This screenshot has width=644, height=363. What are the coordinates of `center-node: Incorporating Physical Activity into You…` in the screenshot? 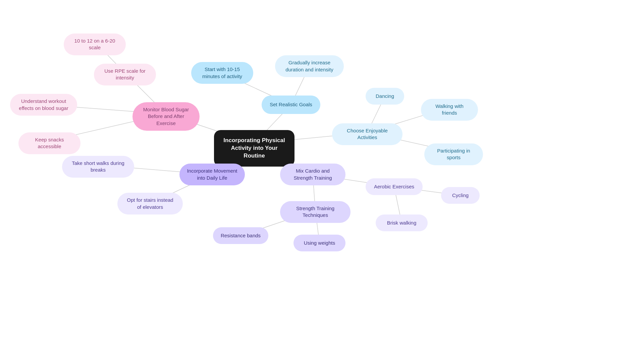 It's located at (254, 148).